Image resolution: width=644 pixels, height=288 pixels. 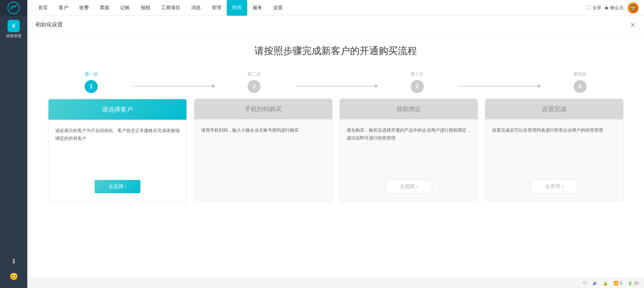 I want to click on sidebar-logo, so click(x=14, y=8).